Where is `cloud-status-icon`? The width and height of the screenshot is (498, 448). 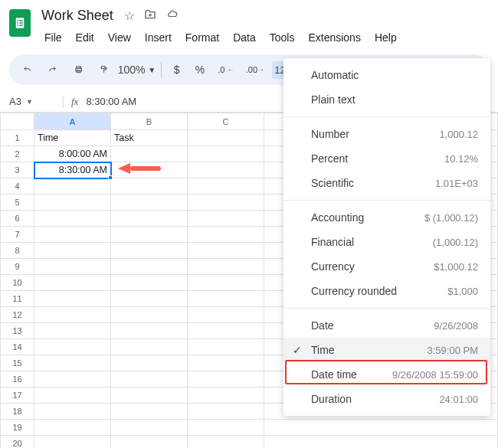 cloud-status-icon is located at coordinates (172, 16).